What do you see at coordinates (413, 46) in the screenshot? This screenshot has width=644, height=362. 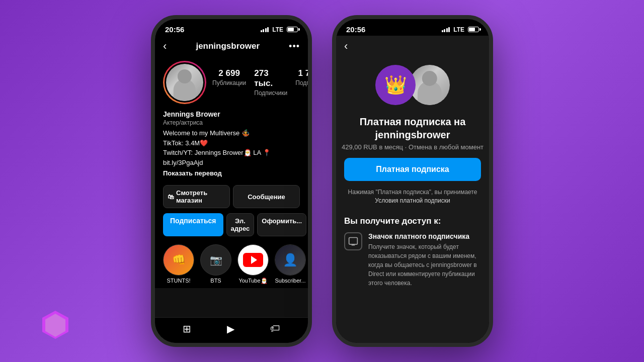 I see `sub-nav: ‹` at bounding box center [413, 46].